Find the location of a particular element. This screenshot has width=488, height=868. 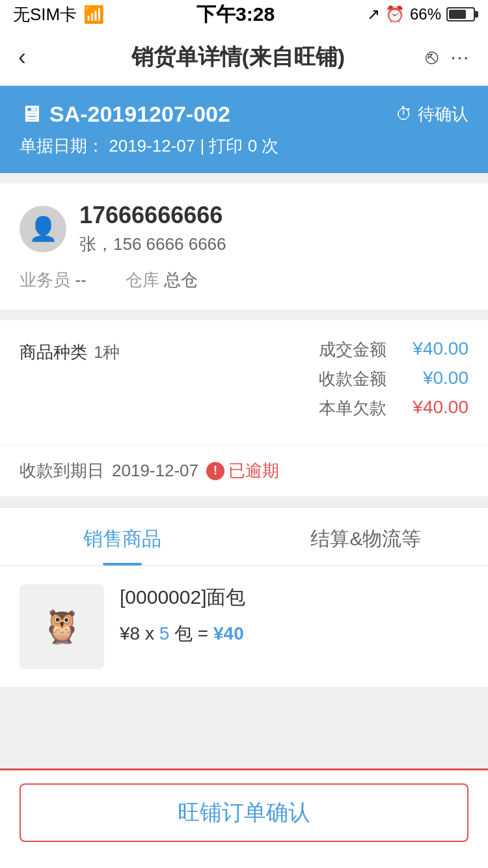

battery-icon is located at coordinates (461, 14).